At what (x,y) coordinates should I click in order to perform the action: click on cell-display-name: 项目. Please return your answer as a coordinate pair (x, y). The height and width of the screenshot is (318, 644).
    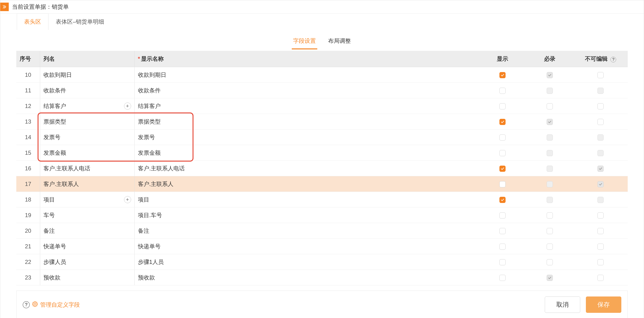
    Looking at the image, I should click on (306, 200).